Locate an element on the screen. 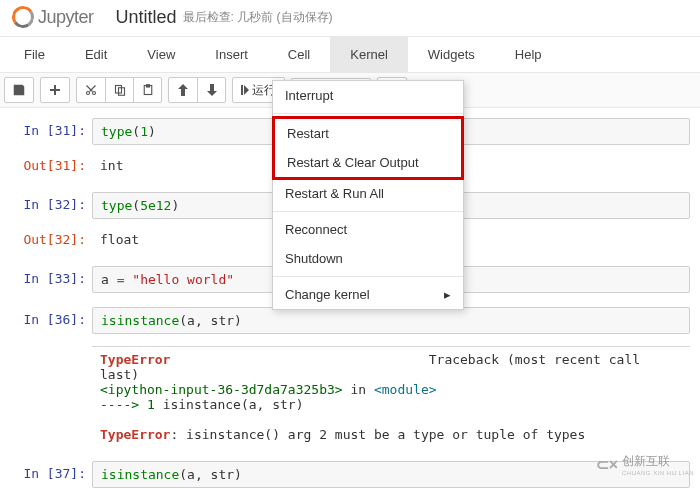 The height and width of the screenshot is (500, 700). dropdown-interrupt: Interrupt is located at coordinates (368, 96).